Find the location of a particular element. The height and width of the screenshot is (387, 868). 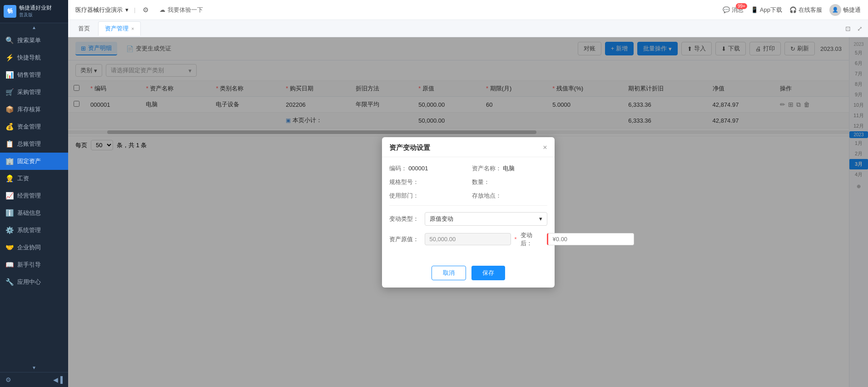

sidebar-item-label: 新手引导 is located at coordinates (29, 265).